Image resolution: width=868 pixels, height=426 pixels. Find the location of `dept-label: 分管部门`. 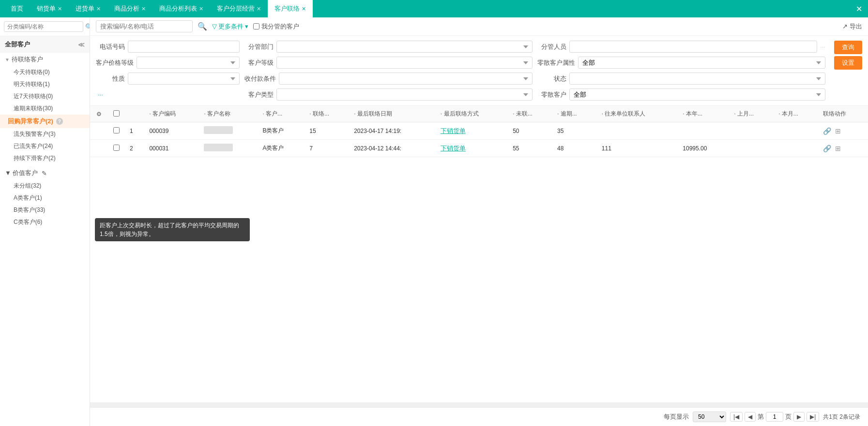

dept-label: 分管部门 is located at coordinates (259, 47).